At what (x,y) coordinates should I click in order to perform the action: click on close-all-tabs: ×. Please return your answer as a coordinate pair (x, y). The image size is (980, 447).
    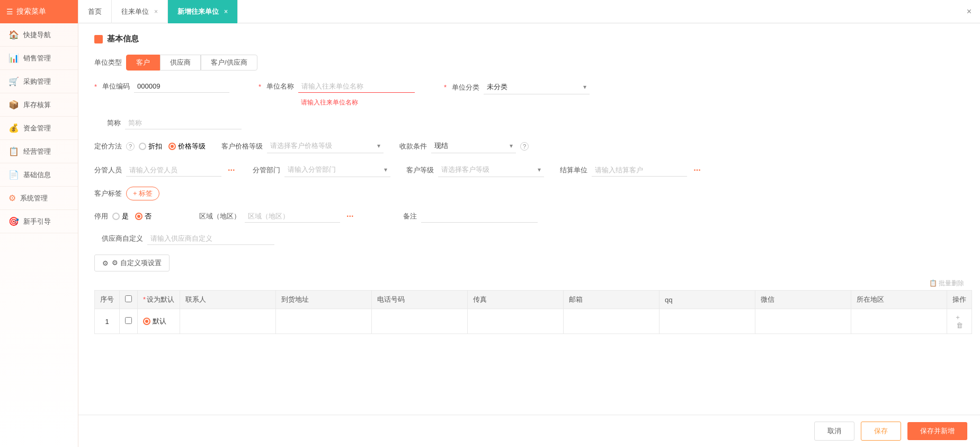
    Looking at the image, I should click on (969, 12).